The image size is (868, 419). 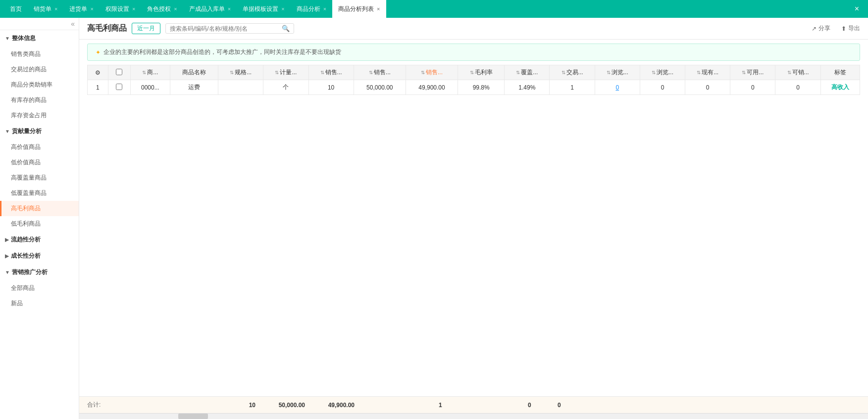 What do you see at coordinates (40, 256) in the screenshot?
I see `sidebar-group-growth: ▶ 成长性分析` at bounding box center [40, 256].